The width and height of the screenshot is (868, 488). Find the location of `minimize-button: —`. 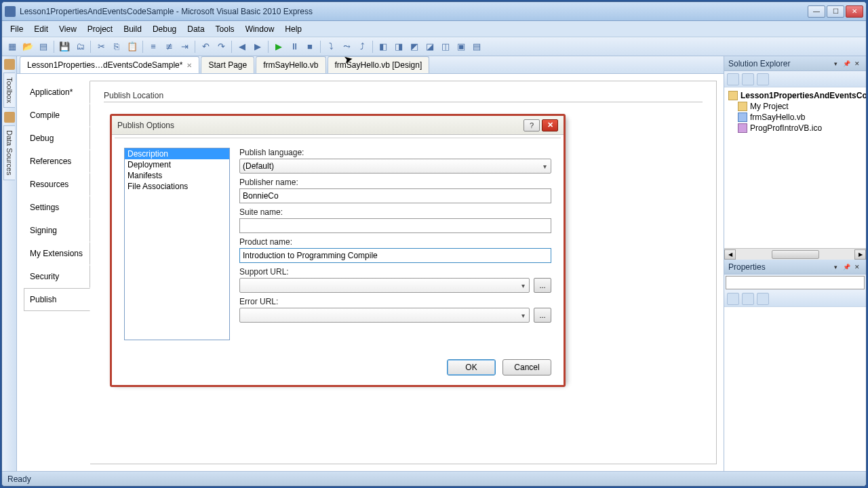

minimize-button: — is located at coordinates (816, 12).